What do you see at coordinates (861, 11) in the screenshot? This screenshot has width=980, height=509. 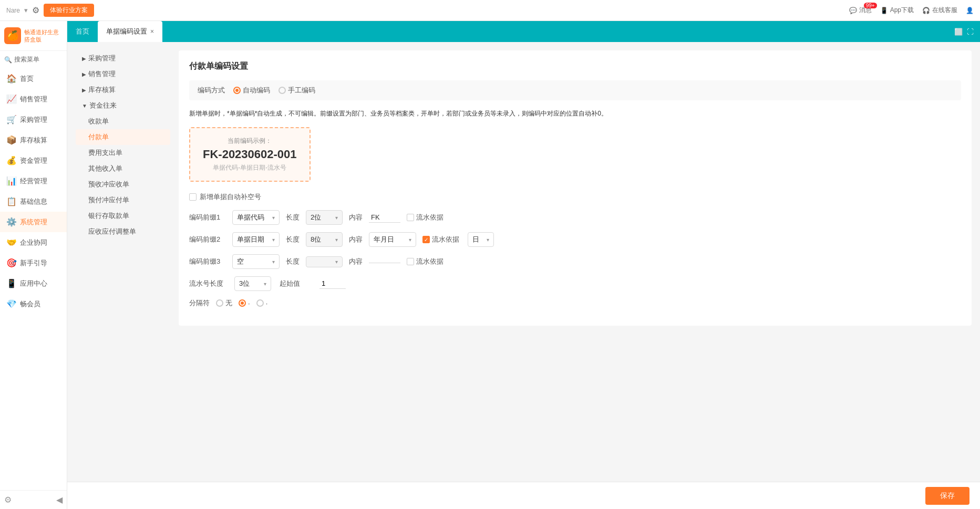 I see `message-button: 💬 消息 99+` at bounding box center [861, 11].